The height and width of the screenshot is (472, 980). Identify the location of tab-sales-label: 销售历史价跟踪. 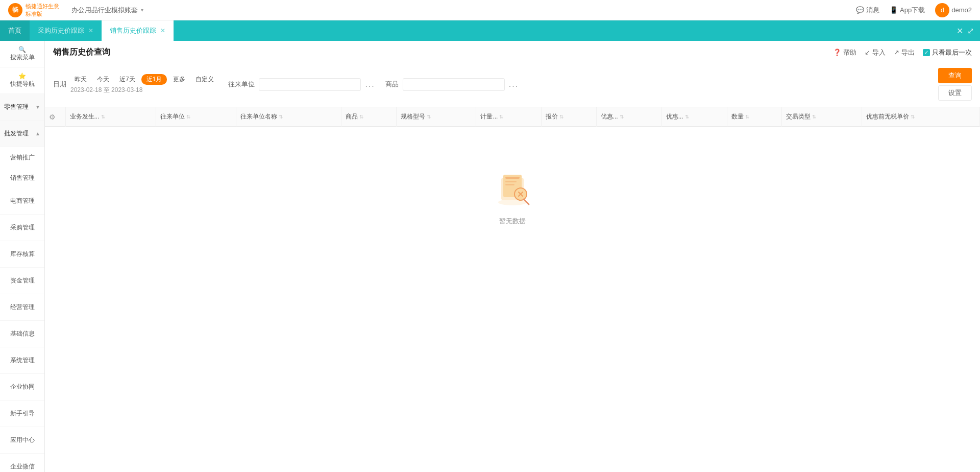
(133, 31).